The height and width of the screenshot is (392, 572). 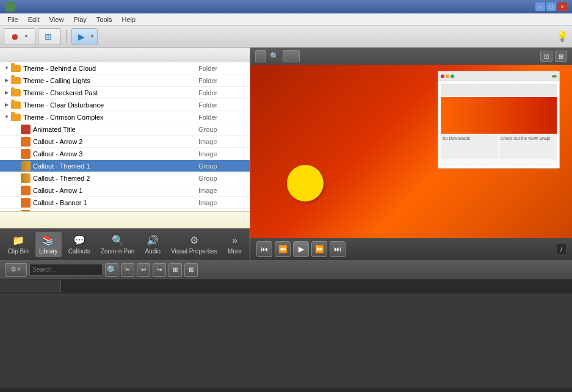 I want to click on skip-end-button: ⏭, so click(x=338, y=249).